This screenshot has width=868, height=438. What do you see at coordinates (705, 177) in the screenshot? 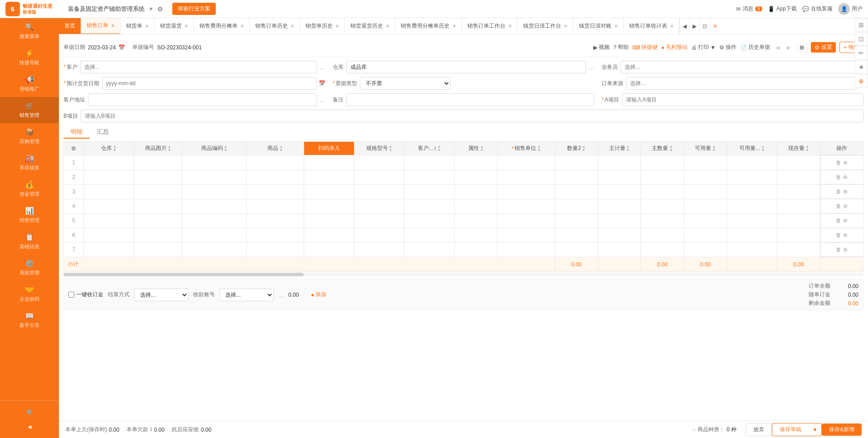
I see `row-2-available` at bounding box center [705, 177].